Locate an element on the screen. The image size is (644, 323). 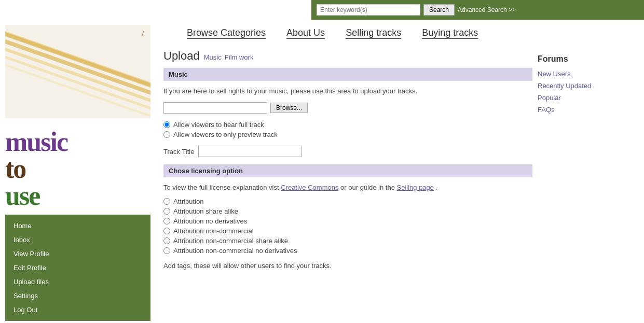
license-label-attribution: Attribution is located at coordinates (189, 201).